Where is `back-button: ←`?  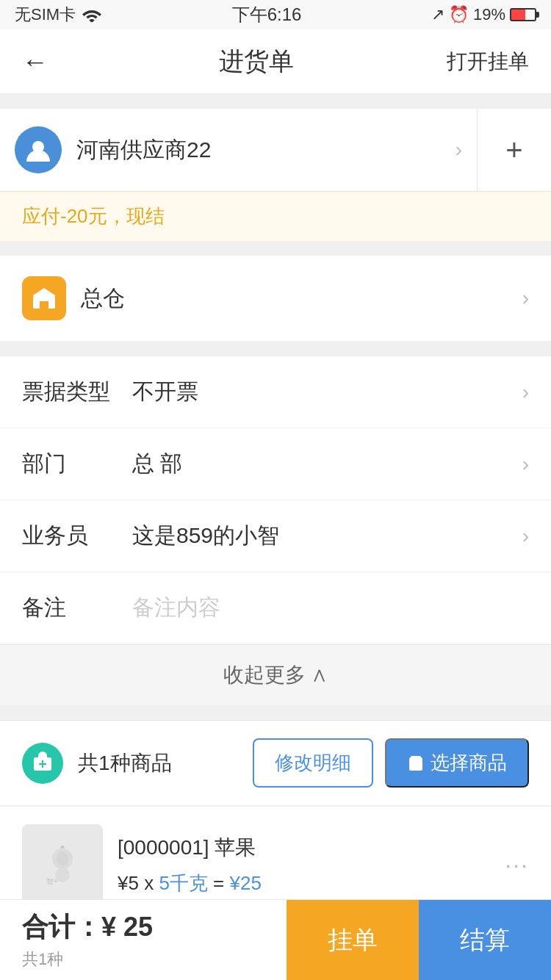 back-button: ← is located at coordinates (44, 62).